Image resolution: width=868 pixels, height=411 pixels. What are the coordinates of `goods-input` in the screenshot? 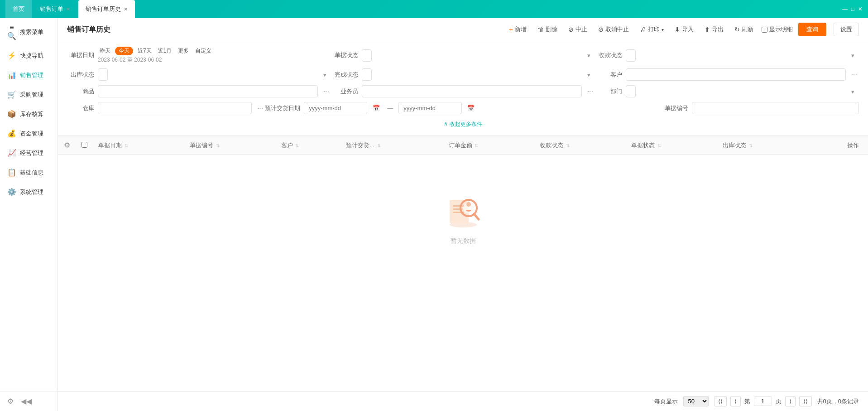 It's located at (208, 92).